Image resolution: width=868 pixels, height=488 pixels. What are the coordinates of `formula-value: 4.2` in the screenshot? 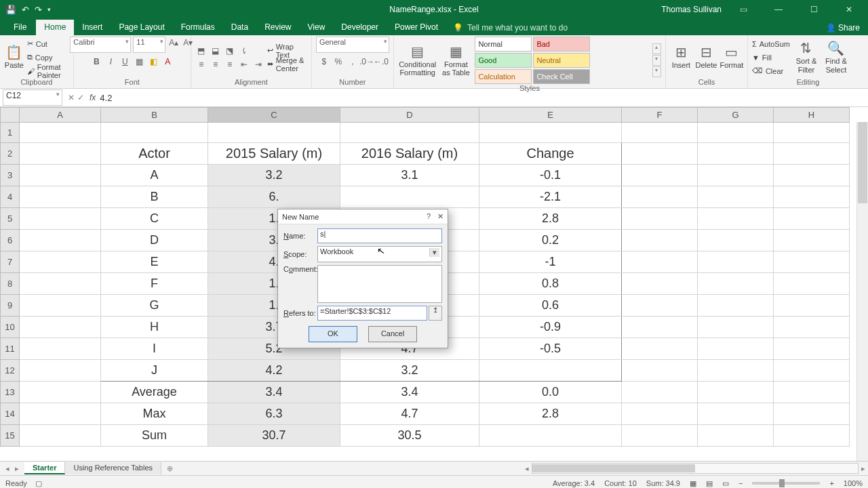 It's located at (106, 98).